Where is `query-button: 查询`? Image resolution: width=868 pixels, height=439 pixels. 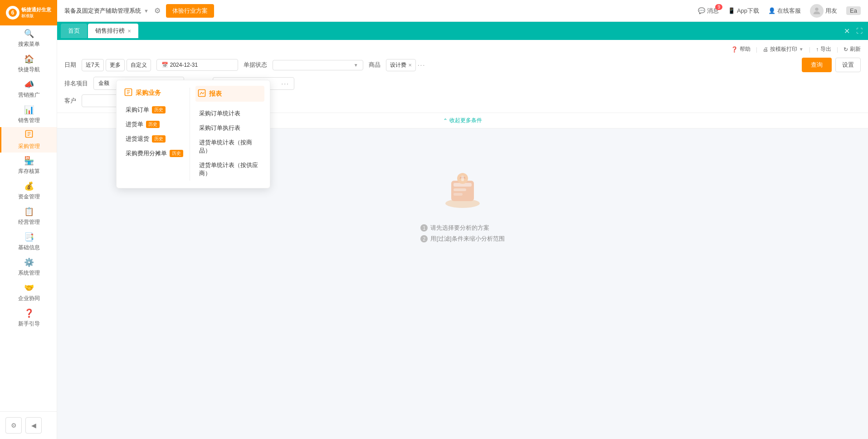 query-button: 查询 is located at coordinates (817, 65).